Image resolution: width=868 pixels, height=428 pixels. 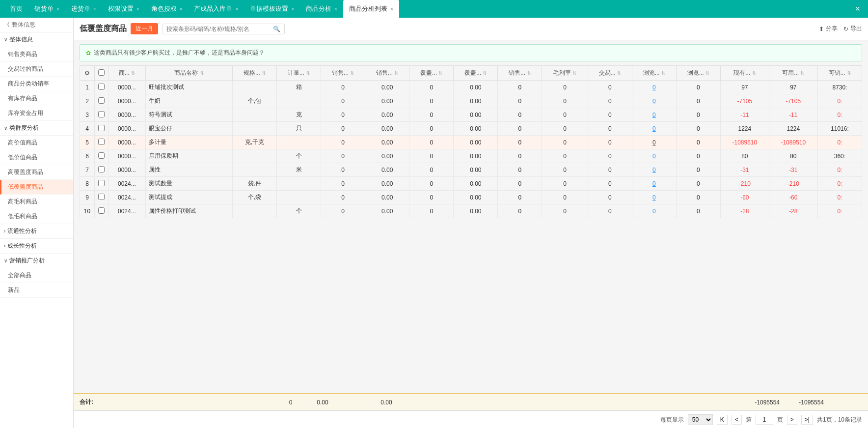 I want to click on sidebar-item-stock-capital: 库存资金占用, so click(x=36, y=114).